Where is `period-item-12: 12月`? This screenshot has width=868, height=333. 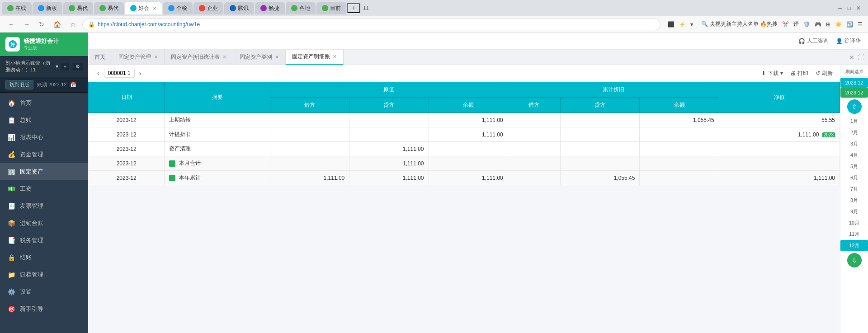 period-item-12: 12月 is located at coordinates (854, 246).